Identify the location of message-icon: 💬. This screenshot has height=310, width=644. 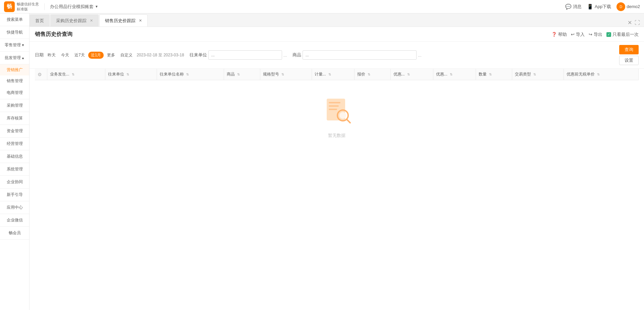
(568, 7).